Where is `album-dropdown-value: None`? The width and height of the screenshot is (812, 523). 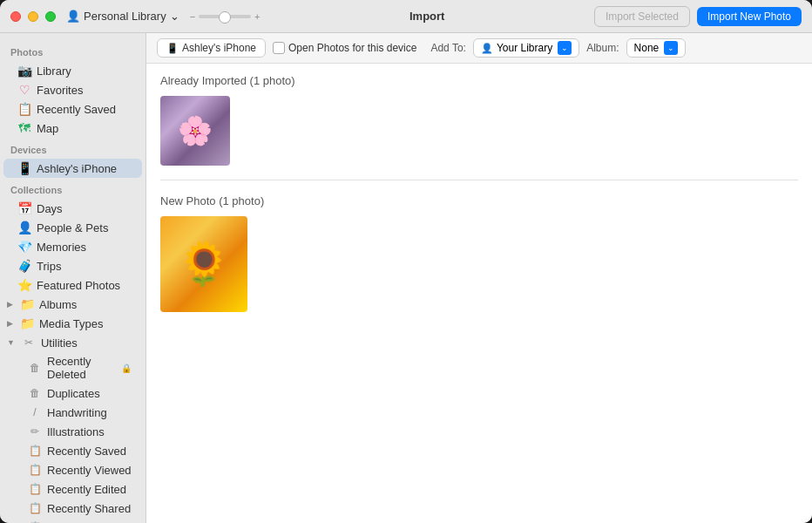
album-dropdown-value: None is located at coordinates (646, 48).